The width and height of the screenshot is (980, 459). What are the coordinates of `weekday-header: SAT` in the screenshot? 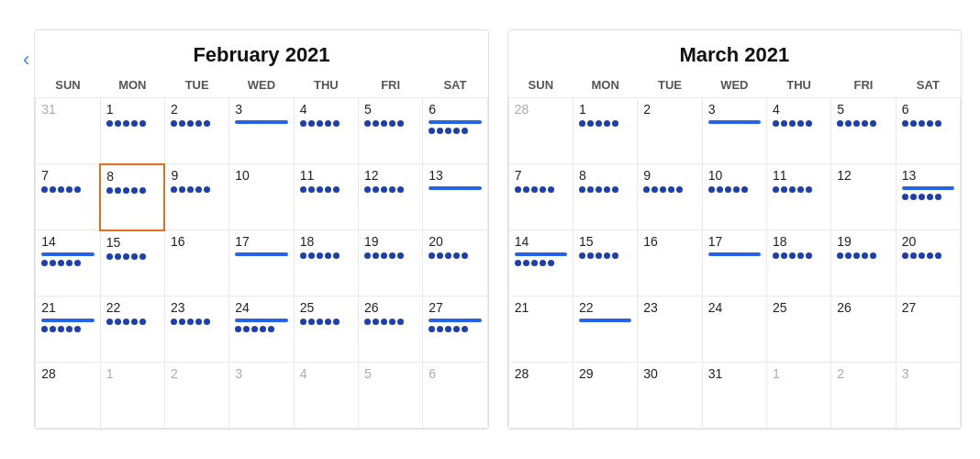 It's located at (928, 86).